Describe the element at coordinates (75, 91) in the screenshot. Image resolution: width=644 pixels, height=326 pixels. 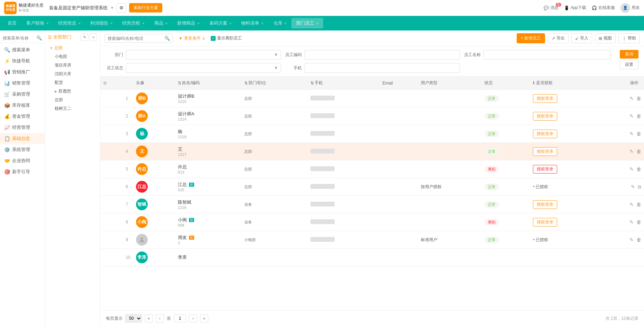
I see `dept-node-shuanglu: ▶ 双鹿想` at that location.